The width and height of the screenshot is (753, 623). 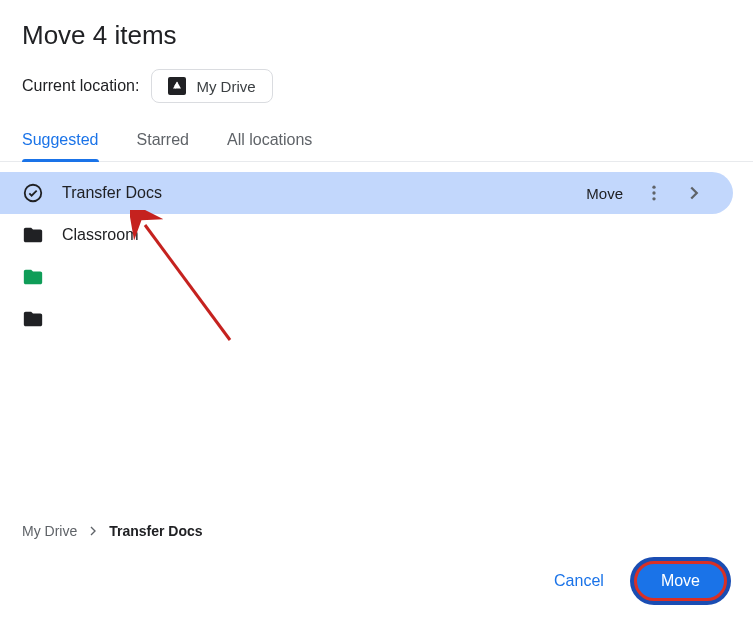 I want to click on folder-row-transfer-docs: Transfer Docs Move, so click(x=366, y=193).